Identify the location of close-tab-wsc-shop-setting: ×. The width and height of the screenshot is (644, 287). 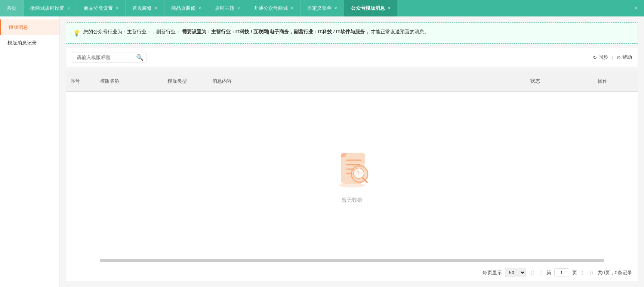
(69, 8).